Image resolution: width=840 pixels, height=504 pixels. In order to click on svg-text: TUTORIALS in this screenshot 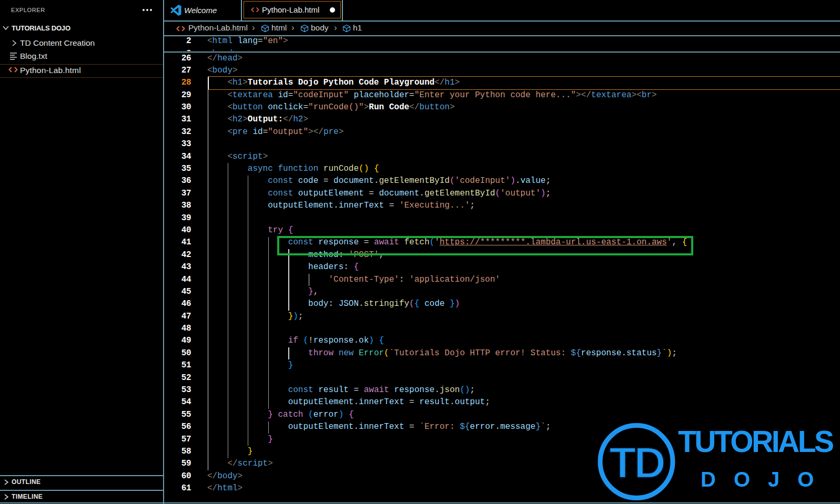, I will do `click(756, 441)`.